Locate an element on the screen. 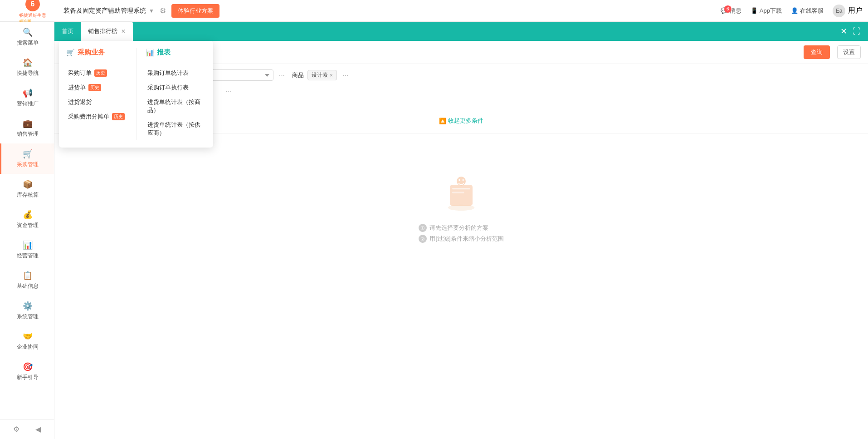  sidebar-item-system: ⚙️ 系统管理 is located at coordinates (27, 311).